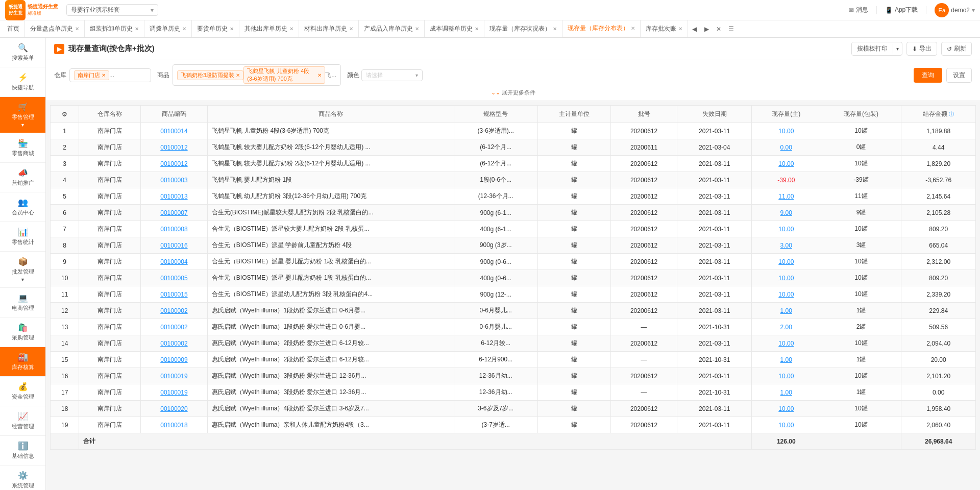 Image resolution: width=980 pixels, height=490 pixels. Describe the element at coordinates (174, 278) in the screenshot. I see `code-link: 00100005` at that location.